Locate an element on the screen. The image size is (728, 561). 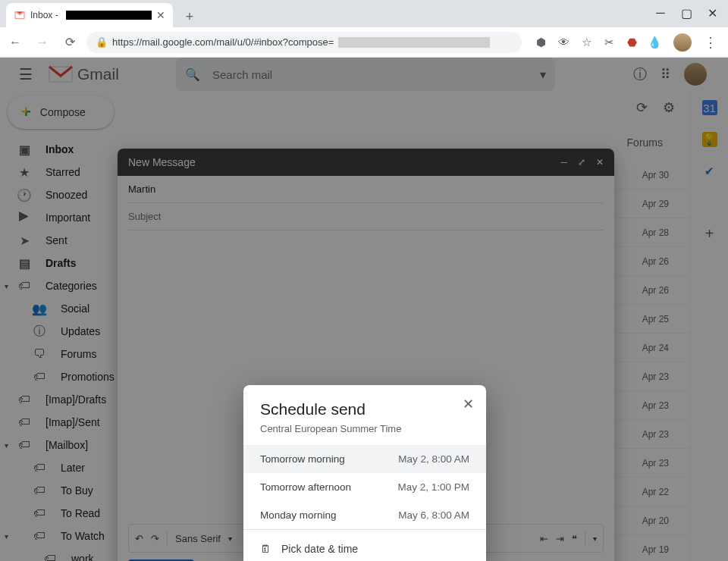
schedule-option: Tomorrow afternoonMay 2, 1:00 PM is located at coordinates (365, 487).